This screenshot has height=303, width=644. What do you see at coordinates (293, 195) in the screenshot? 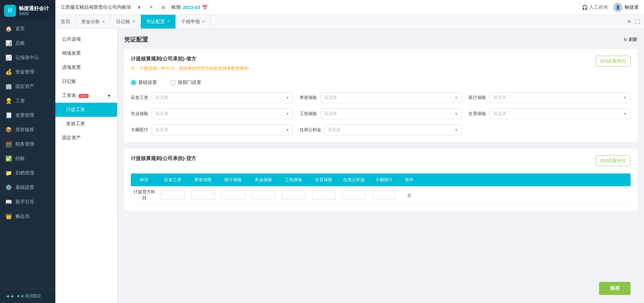
I see `input-workinjury` at bounding box center [293, 195].